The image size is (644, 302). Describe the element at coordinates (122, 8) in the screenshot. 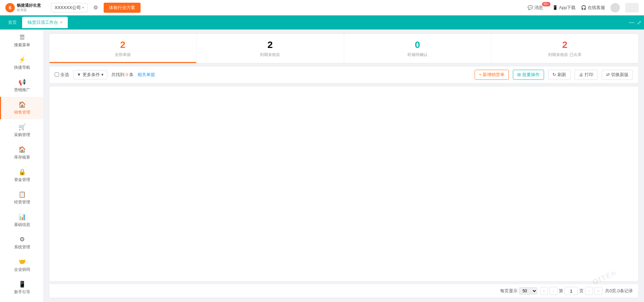

I see `experience-button: 体验行业方案` at that location.